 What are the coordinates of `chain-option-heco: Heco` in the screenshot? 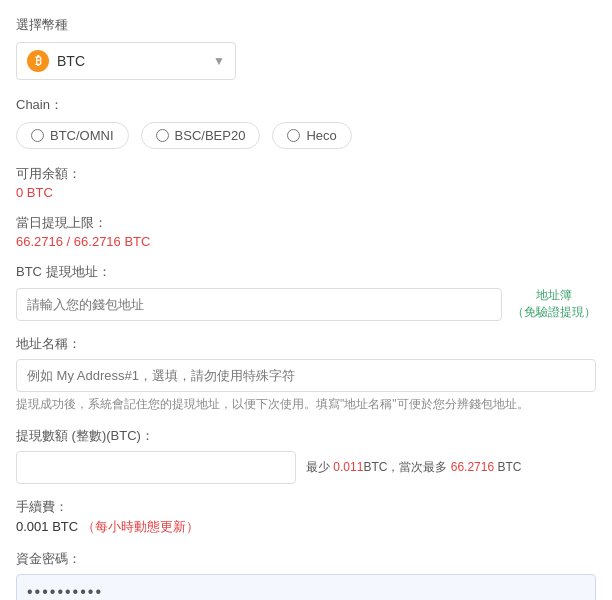 It's located at (312, 136).